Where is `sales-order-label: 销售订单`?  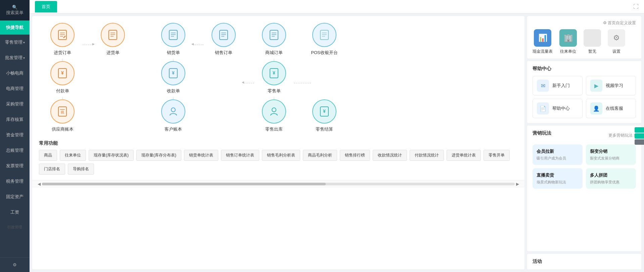
sales-order-label: 销售订单 is located at coordinates (224, 53).